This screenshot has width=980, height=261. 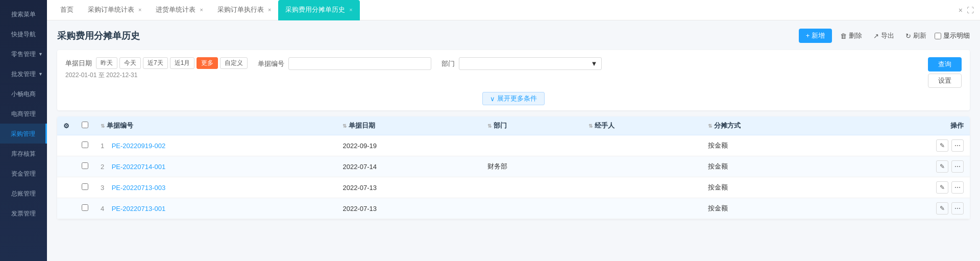 What do you see at coordinates (513, 208) in the screenshot?
I see `table-row: 4 PE-20220713-001 2022-07-13 按金额 ✎ ⋯` at bounding box center [513, 208].